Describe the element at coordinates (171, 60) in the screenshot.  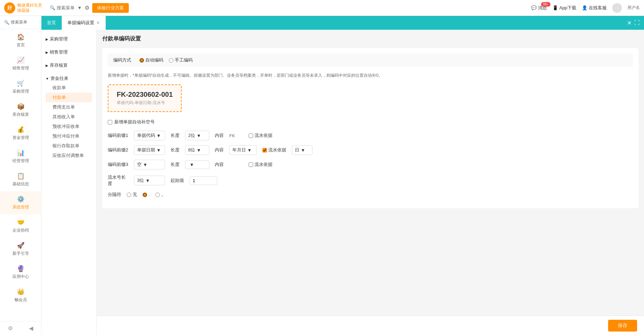
I see `manual-encoding-input` at that location.